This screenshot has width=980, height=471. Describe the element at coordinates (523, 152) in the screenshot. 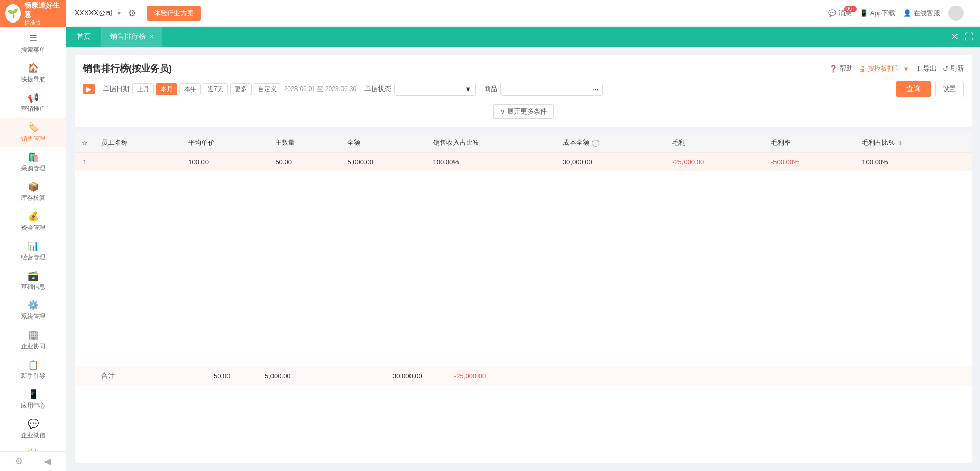

I see `table-container: ☆ 员工名称 平均单价 主数量 全额 销售收入占比% 成本全额 i 毛利 毛利率…` at that location.